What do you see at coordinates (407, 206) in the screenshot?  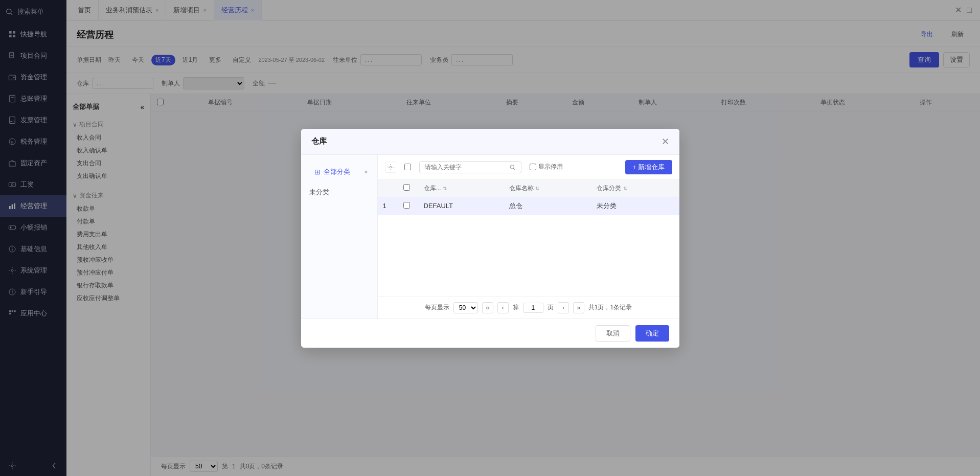 I see `row-checkbox` at bounding box center [407, 206].